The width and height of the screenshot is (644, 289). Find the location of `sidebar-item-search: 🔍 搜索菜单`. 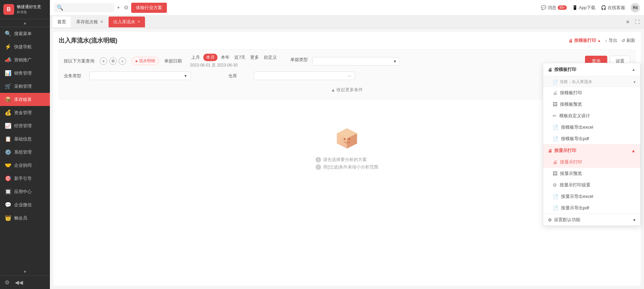

sidebar-item-search: 🔍 搜索菜单 is located at coordinates (25, 34).